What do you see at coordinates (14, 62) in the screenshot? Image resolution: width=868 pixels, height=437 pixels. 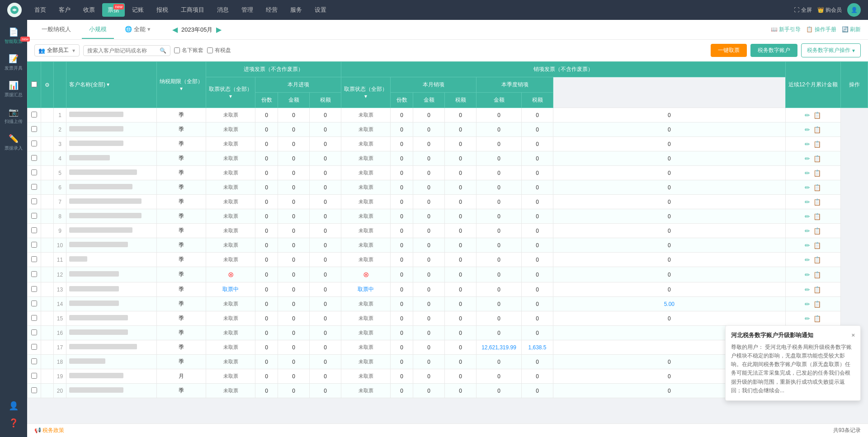 I see `sidebar-item-invoice-open: 📝 发票开具` at bounding box center [14, 62].